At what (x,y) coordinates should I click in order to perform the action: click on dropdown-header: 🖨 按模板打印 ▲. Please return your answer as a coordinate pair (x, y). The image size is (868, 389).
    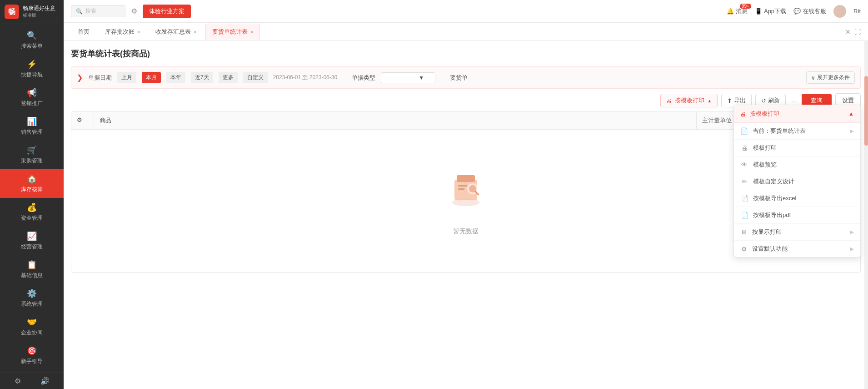
    Looking at the image, I should click on (797, 114).